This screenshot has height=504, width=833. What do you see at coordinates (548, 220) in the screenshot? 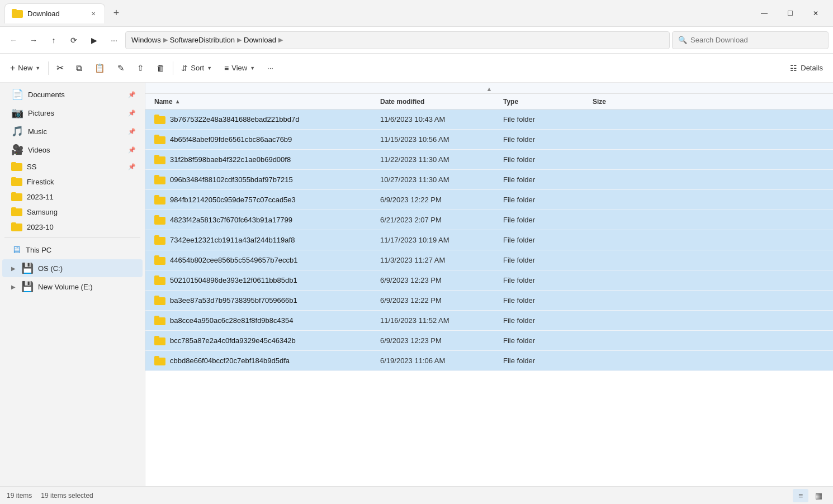
I see `cell-type-5: File folder` at bounding box center [548, 220].